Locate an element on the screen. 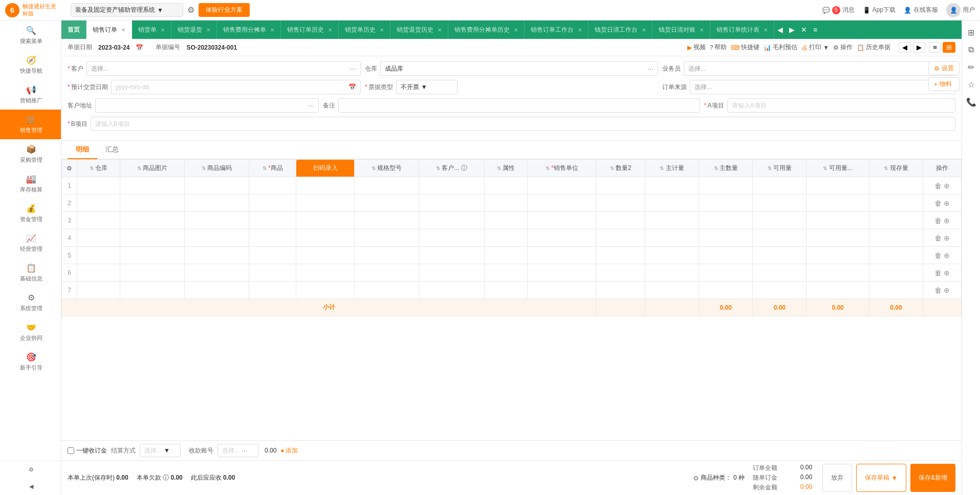 The width and height of the screenshot is (980, 495). copy-row-1-btn: ⊕ is located at coordinates (947, 186).